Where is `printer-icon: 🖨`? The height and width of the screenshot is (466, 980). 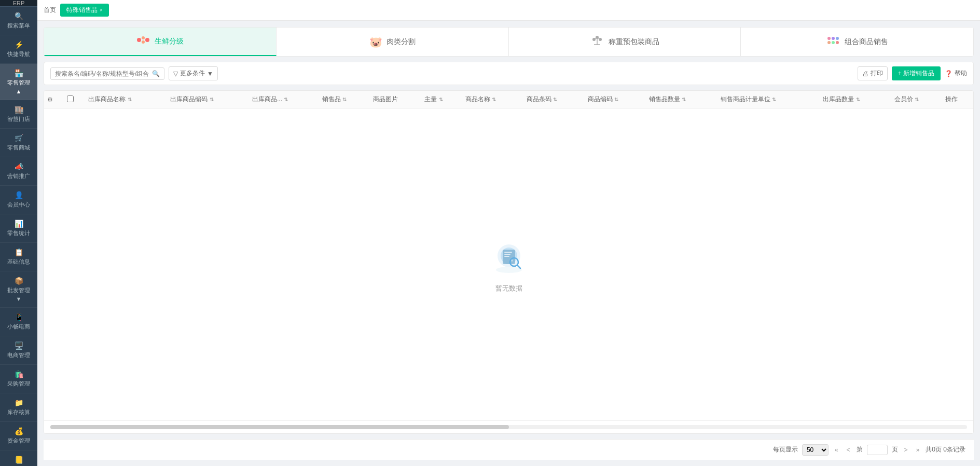
printer-icon: 🖨 is located at coordinates (865, 74).